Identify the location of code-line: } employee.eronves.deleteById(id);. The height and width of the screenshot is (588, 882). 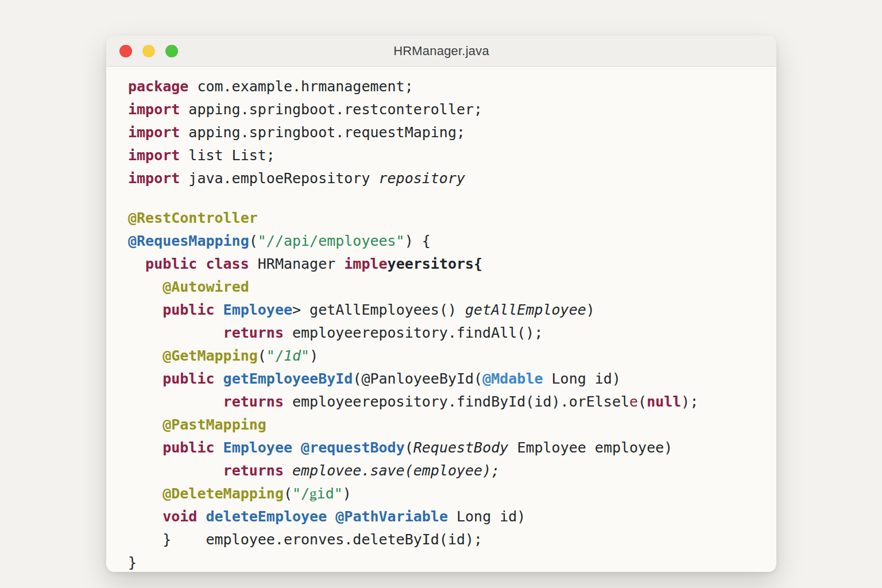
(452, 540).